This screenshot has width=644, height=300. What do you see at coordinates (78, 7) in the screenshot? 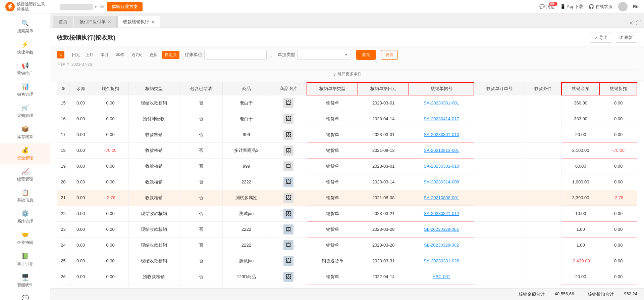
I see `company-selector: ▾` at bounding box center [78, 7].